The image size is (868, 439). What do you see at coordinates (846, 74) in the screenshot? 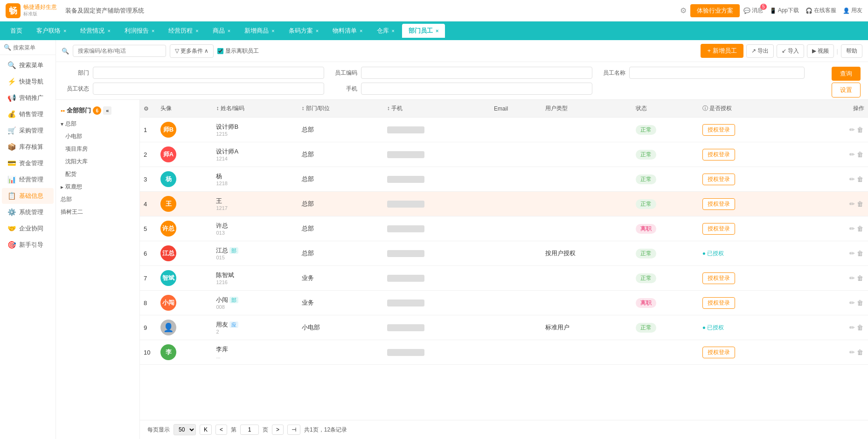
I see `search-button: 查询` at bounding box center [846, 74].